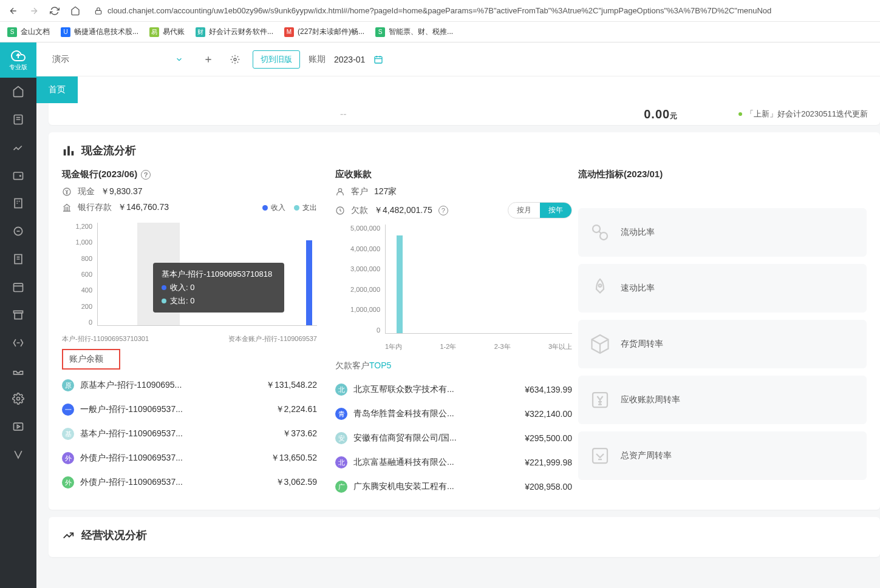 The width and height of the screenshot is (880, 588). Describe the element at coordinates (189, 482) in the screenshot. I see `balance-row: 外外债户-招行-1109069537...￥3,062.59` at that location.